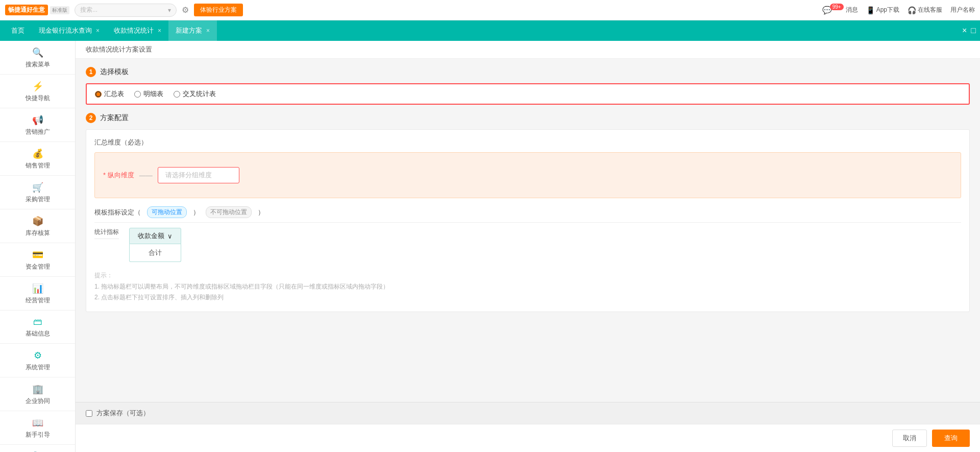 The height and width of the screenshot is (452, 980). What do you see at coordinates (38, 368) in the screenshot?
I see `sidebar-item-system-label: 系统管理` at bounding box center [38, 368].